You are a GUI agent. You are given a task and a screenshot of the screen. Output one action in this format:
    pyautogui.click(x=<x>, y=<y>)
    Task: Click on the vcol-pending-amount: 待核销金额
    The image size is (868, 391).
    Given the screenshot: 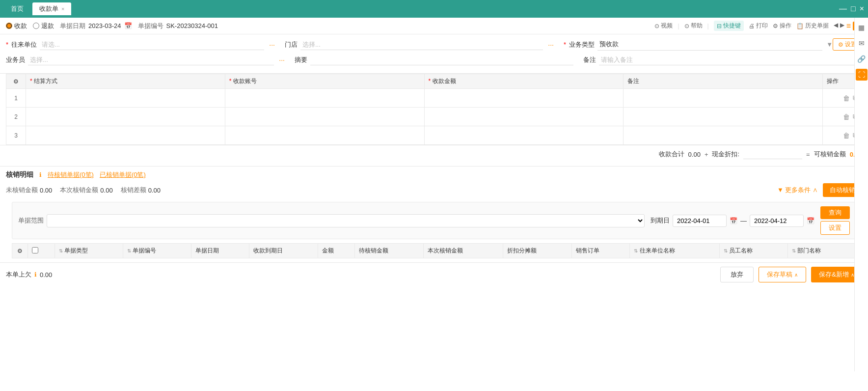 What is the action you would take?
    pyautogui.click(x=389, y=251)
    